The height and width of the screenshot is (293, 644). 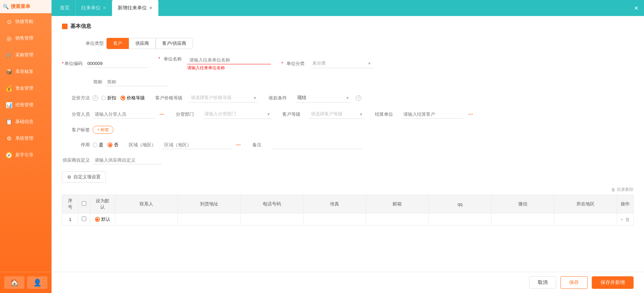 I want to click on save-button: 保存, so click(x=574, y=283).